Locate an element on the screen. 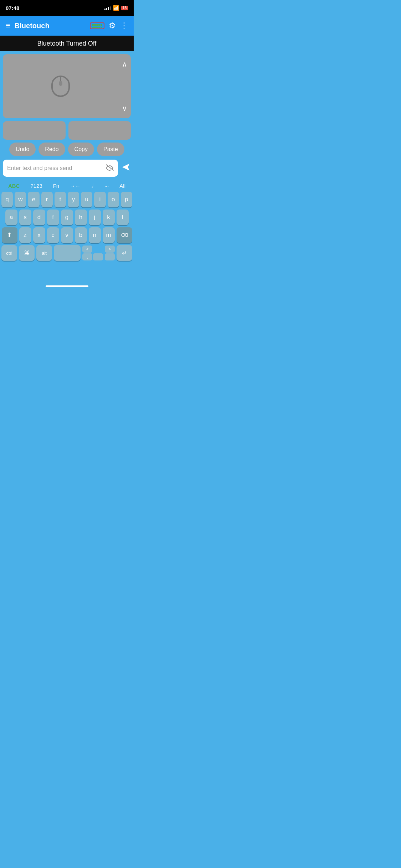  kb-abc-button: ABC is located at coordinates (14, 186).